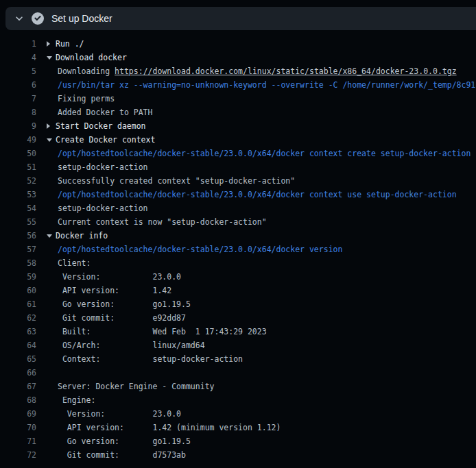  What do you see at coordinates (18, 400) in the screenshot?
I see `log-line-number: 68` at bounding box center [18, 400].